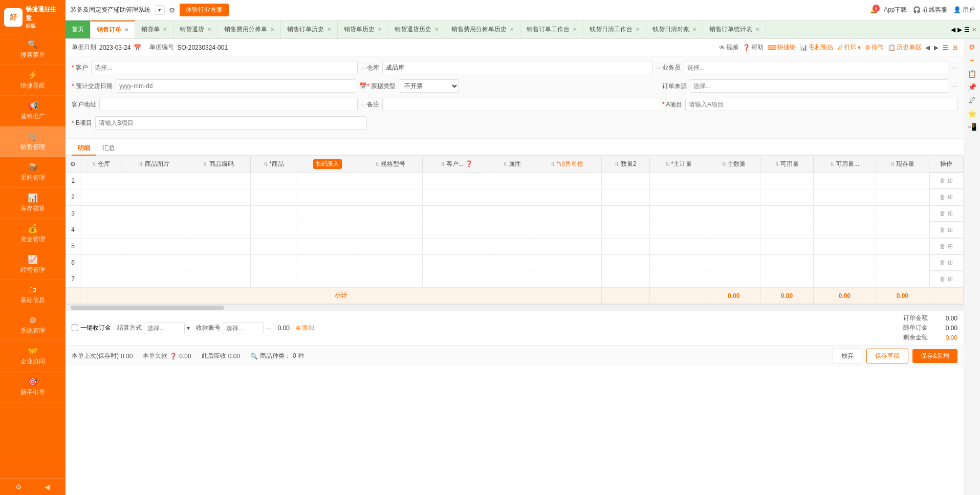  What do you see at coordinates (615, 30) in the screenshot?
I see `tab-daily-workbench: 钱货日清工作台 ✕` at bounding box center [615, 30].